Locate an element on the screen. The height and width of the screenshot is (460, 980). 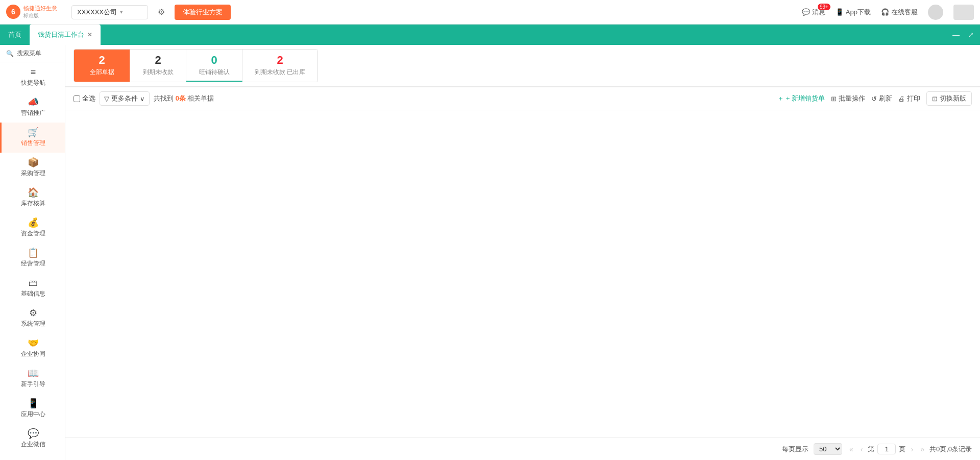
tab-work-station: 钱货日清工作台 ✕ is located at coordinates (65, 35).